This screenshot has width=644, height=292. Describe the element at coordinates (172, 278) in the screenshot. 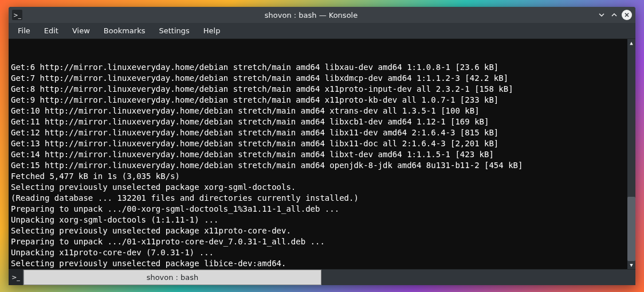

I see `tab-active: shovon : bash` at that location.